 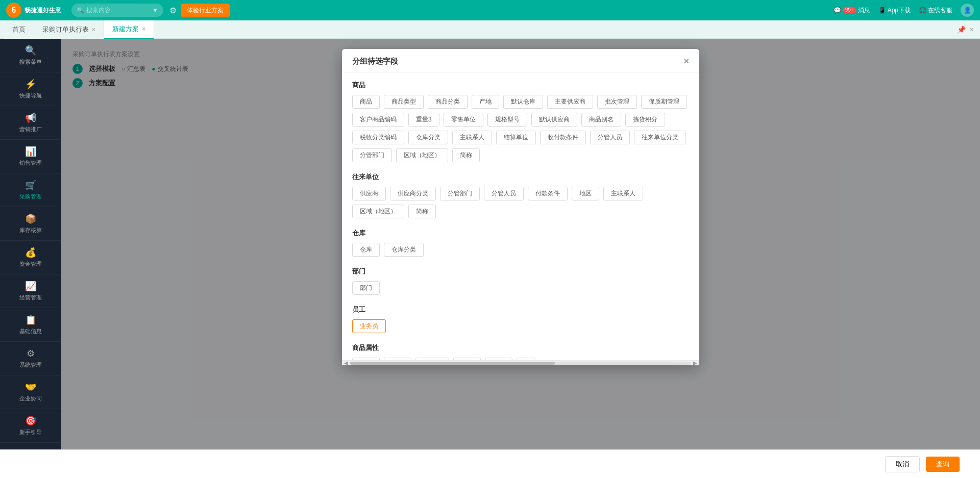 I want to click on dept-field-tags: 部门, so click(x=521, y=288).